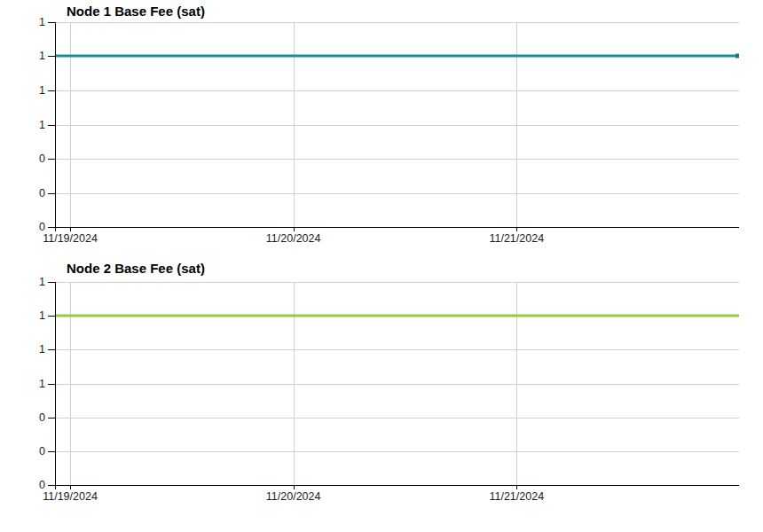  What do you see at coordinates (737, 57) in the screenshot?
I see `series-end-marker` at bounding box center [737, 57].